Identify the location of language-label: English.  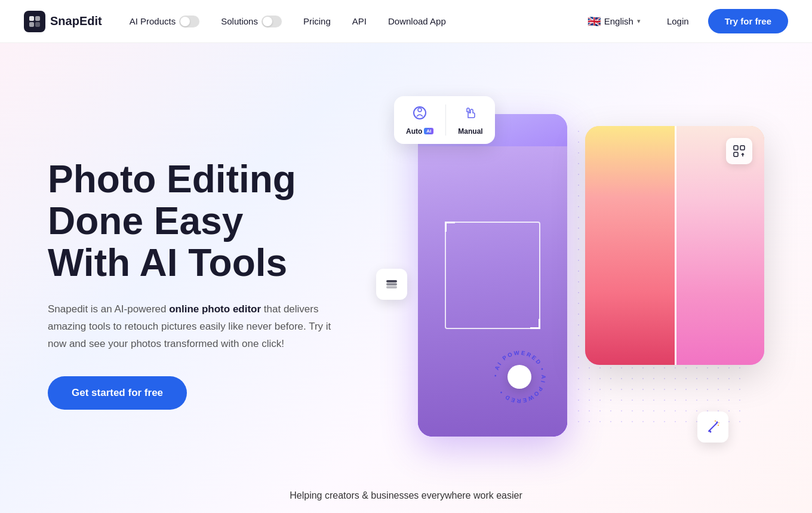
(619, 21).